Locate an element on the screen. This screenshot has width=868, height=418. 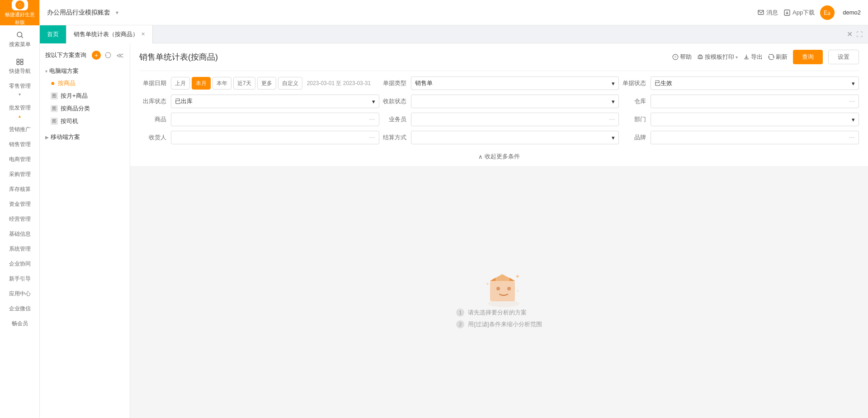
pc-arrow-icon: ▾ is located at coordinates (46, 71).